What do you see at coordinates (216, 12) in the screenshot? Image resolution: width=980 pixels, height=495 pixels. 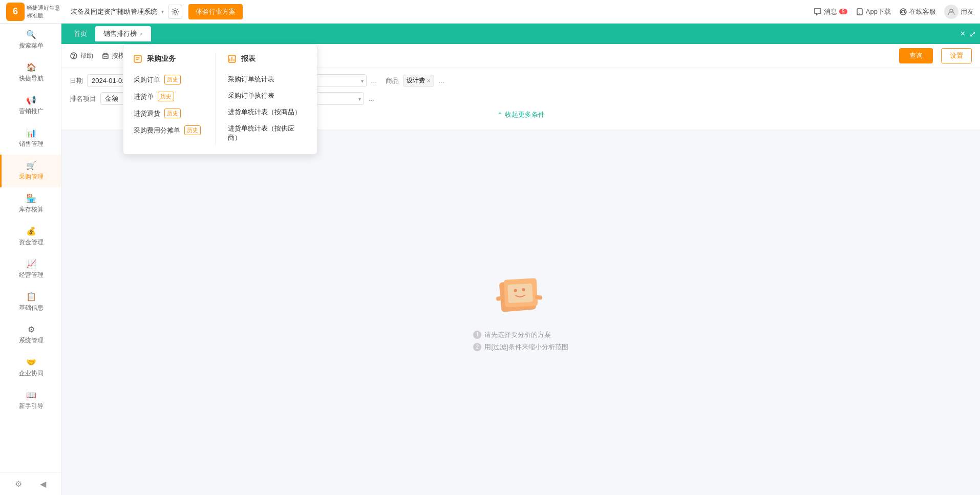 I see `industry-btn: 体验行业方案` at bounding box center [216, 12].